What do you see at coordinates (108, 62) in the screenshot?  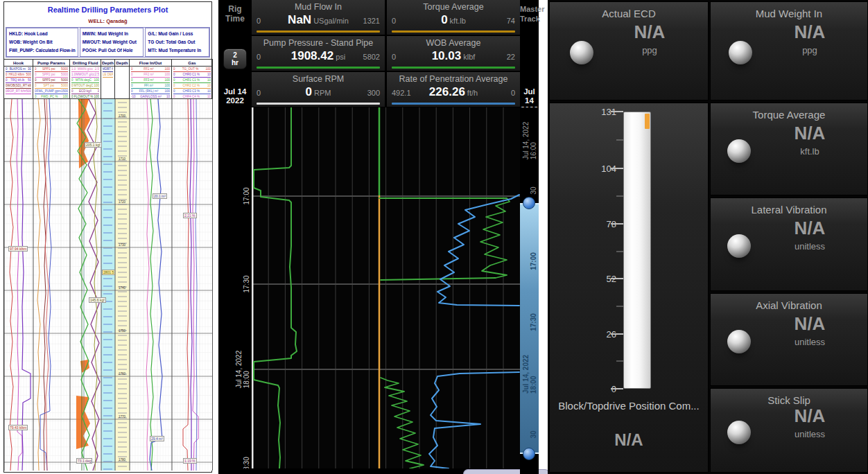 I see `track-headers: HookPump ParamsDrilling FluidDepthDepthF…` at bounding box center [108, 62].